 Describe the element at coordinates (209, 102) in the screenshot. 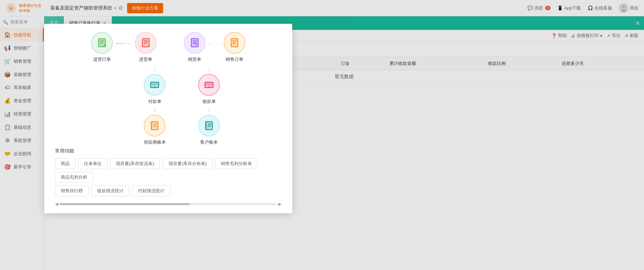

I see `flow-label-receipt: 收款单` at that location.